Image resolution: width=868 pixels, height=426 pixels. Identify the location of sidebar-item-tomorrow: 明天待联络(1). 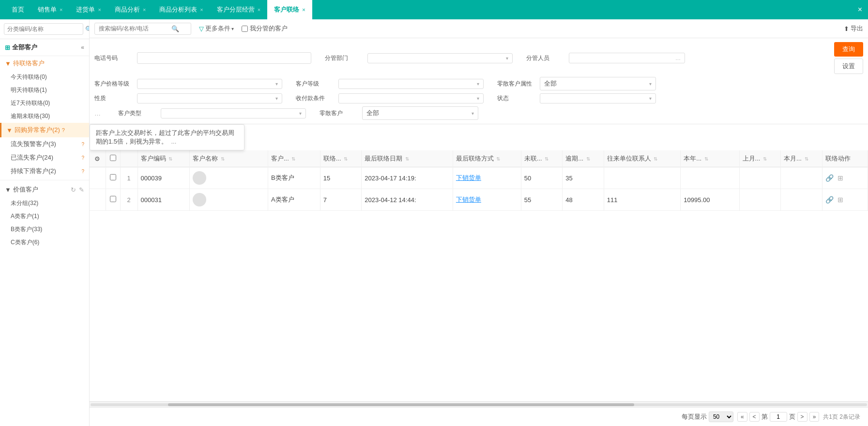
(45, 90).